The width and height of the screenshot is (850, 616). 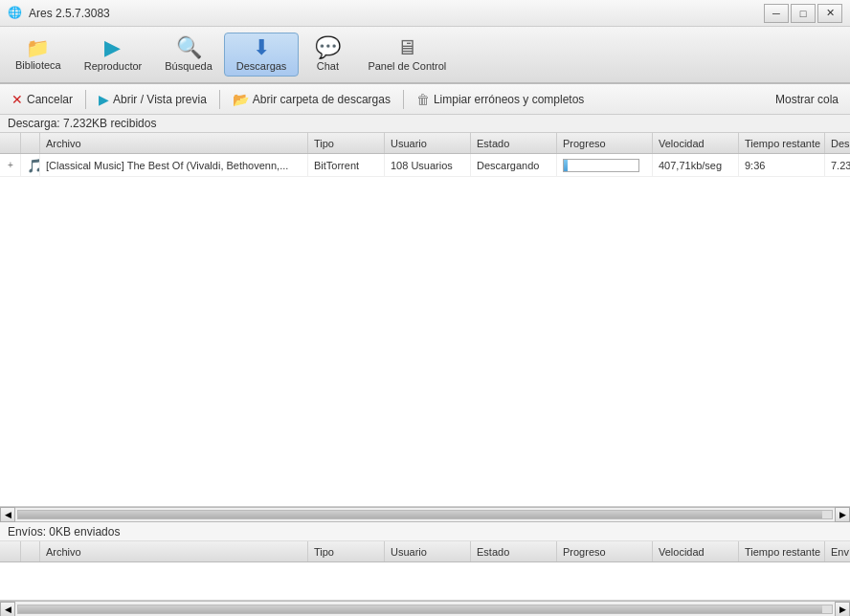 I want to click on hscroll-track, so click(x=425, y=515).